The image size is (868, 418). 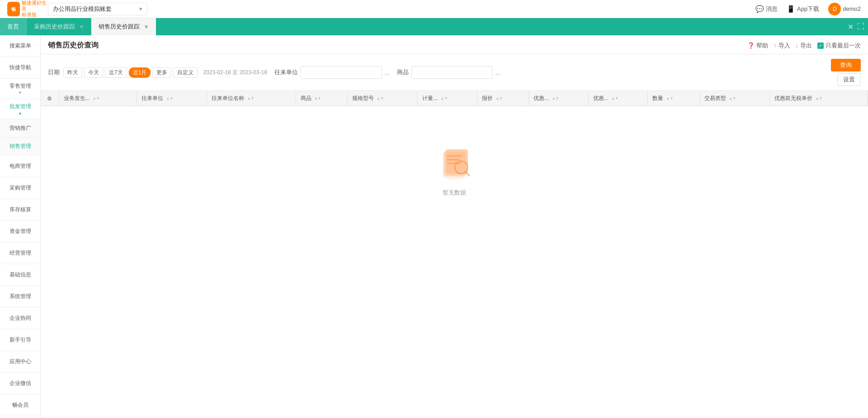 I want to click on export-button: ↓ 导出, so click(x=804, y=46).